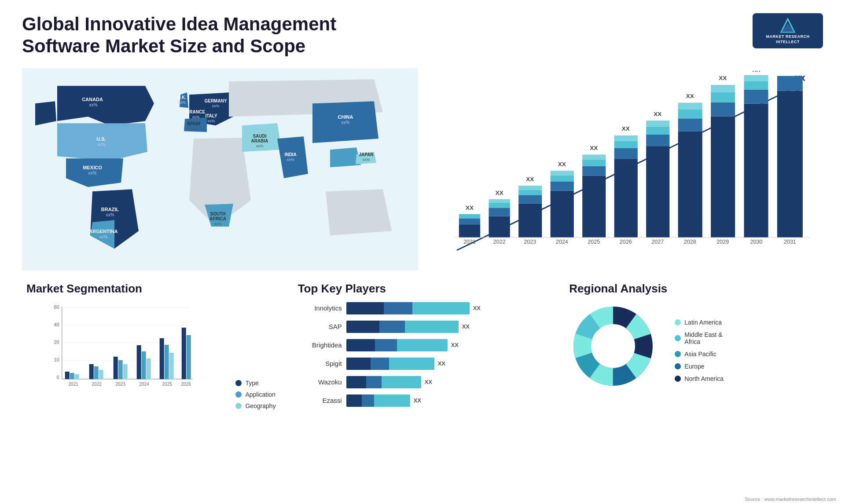  I want to click on spain-label: SPAIN, so click(194, 124).